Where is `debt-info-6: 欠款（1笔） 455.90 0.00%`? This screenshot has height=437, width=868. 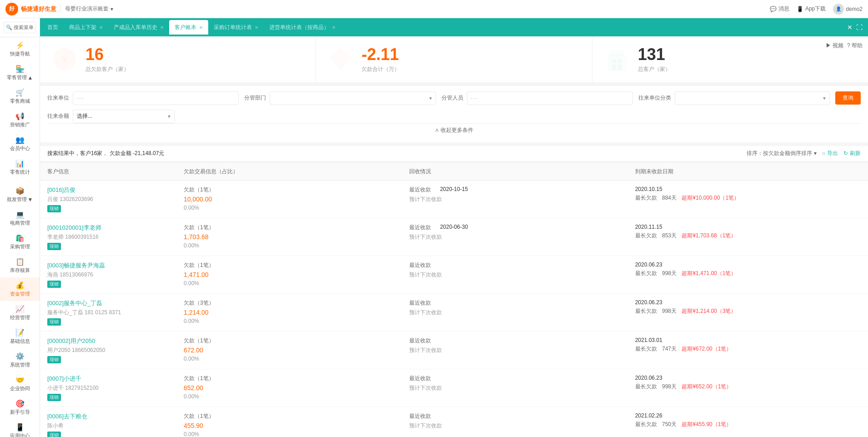 debt-info-6: 欠款（1笔） 455.90 0.00% is located at coordinates (296, 425).